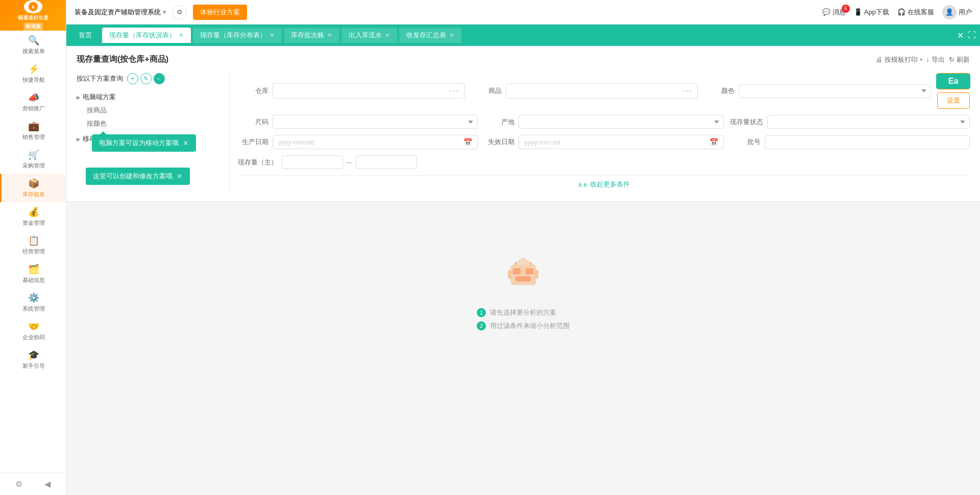 This screenshot has height=495, width=980. Describe the element at coordinates (542, 142) in the screenshot. I see `expiry-date-placeholder: yyyy-mm-dd` at that location.